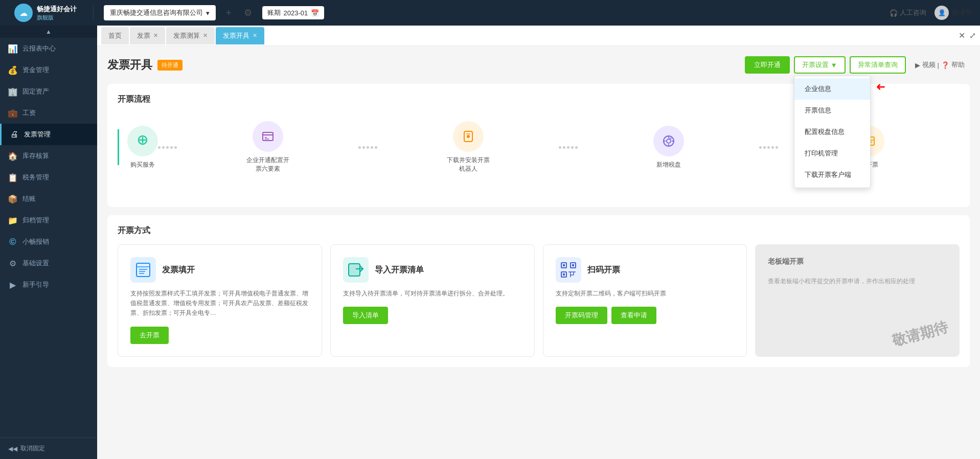 The height and width of the screenshot is (459, 980). I want to click on tab-label: 发票开具, so click(236, 36).